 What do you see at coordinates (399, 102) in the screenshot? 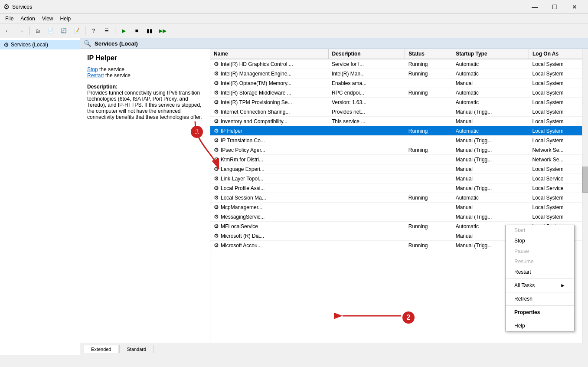
I see `table-row: ⚙Intel(R) TPM Provisioning Se...Version:…` at bounding box center [399, 102].